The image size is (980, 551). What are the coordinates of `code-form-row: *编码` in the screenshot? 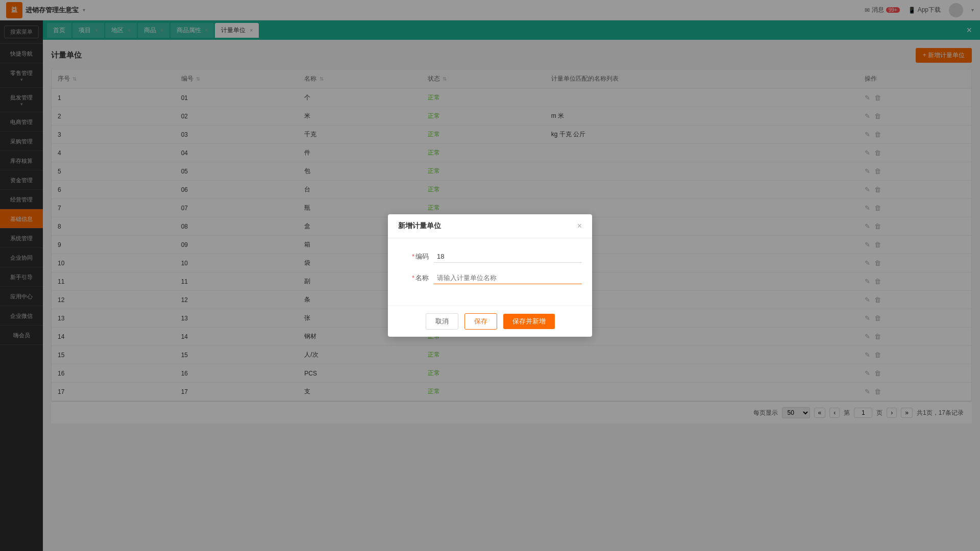 It's located at (490, 257).